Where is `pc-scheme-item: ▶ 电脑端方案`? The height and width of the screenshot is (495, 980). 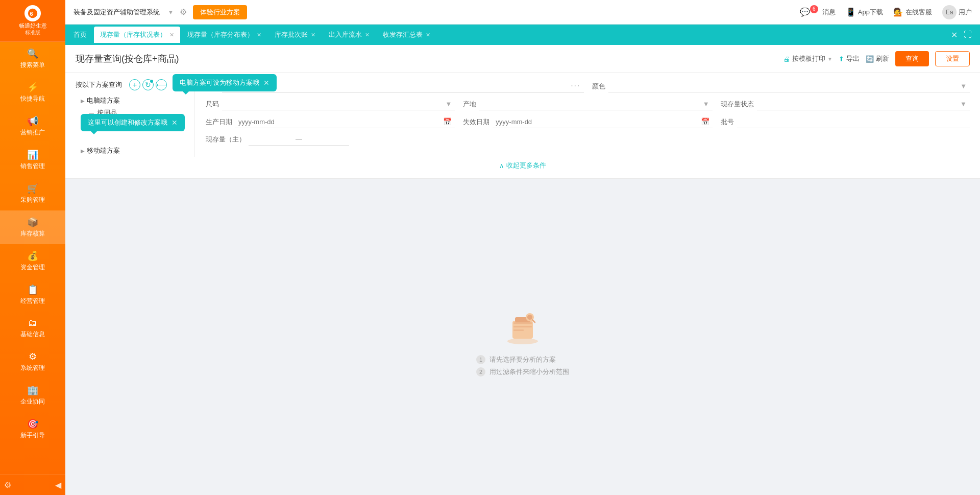
pc-scheme-item: ▶ 电脑端方案 is located at coordinates (134, 101).